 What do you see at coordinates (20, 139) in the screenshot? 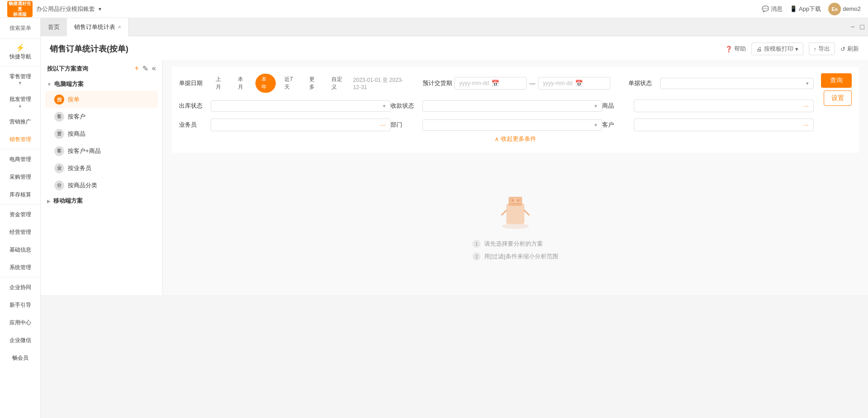
I see `sales-label: 销售管理` at bounding box center [20, 139].